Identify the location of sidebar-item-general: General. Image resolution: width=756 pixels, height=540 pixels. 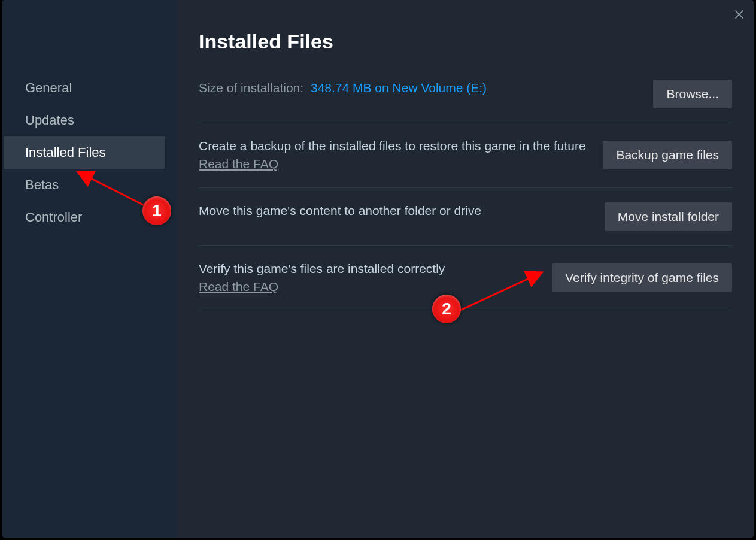
(84, 88).